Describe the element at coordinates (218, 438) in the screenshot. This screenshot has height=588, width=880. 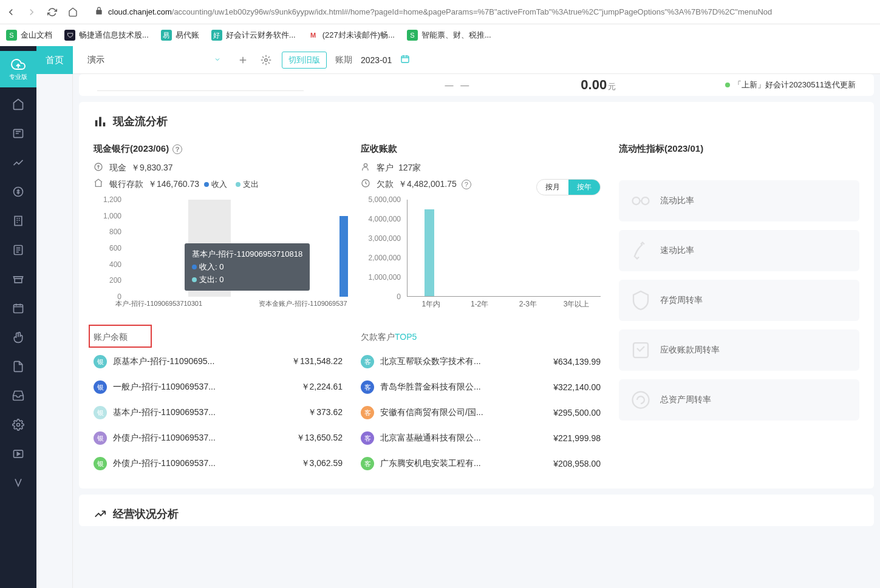
I see `account-row: 银外债户-招行-1109069537...￥13,650.52` at that location.